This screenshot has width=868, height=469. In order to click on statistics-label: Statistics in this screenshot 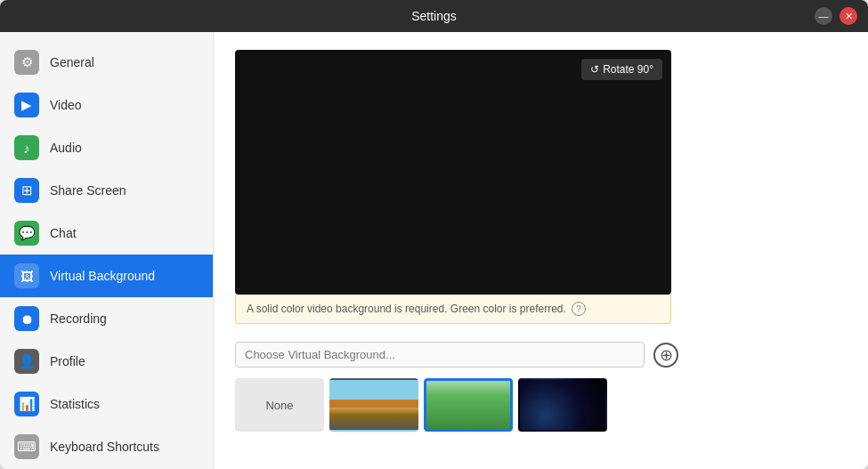, I will do `click(75, 404)`.